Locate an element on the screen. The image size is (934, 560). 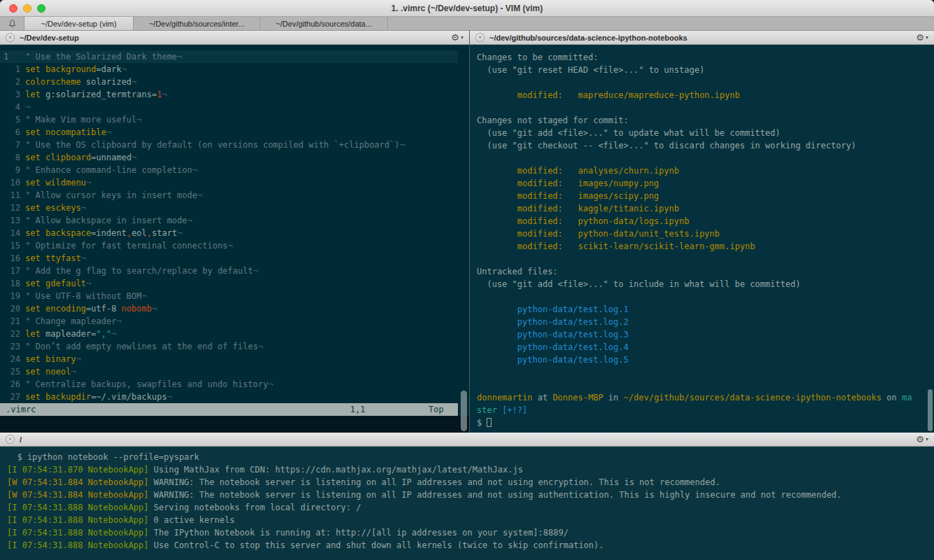
vim-cursor-position: 1,1 is located at coordinates (389, 410).